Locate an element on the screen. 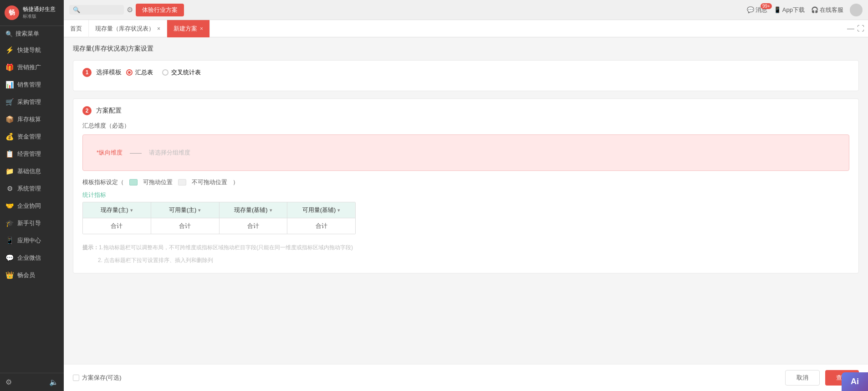 Image resolution: width=868 pixels, height=391 pixels. app-icon: 📱 is located at coordinates (777, 10).